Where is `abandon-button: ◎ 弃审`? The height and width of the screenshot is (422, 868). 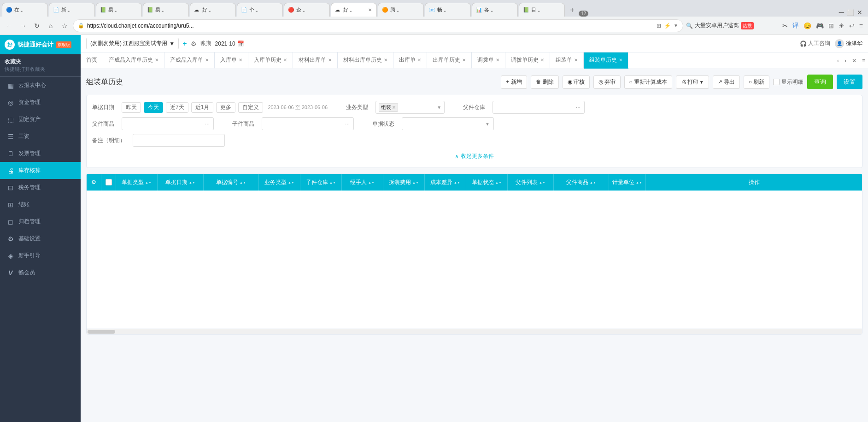
abandon-button: ◎ 弃审 is located at coordinates (607, 82).